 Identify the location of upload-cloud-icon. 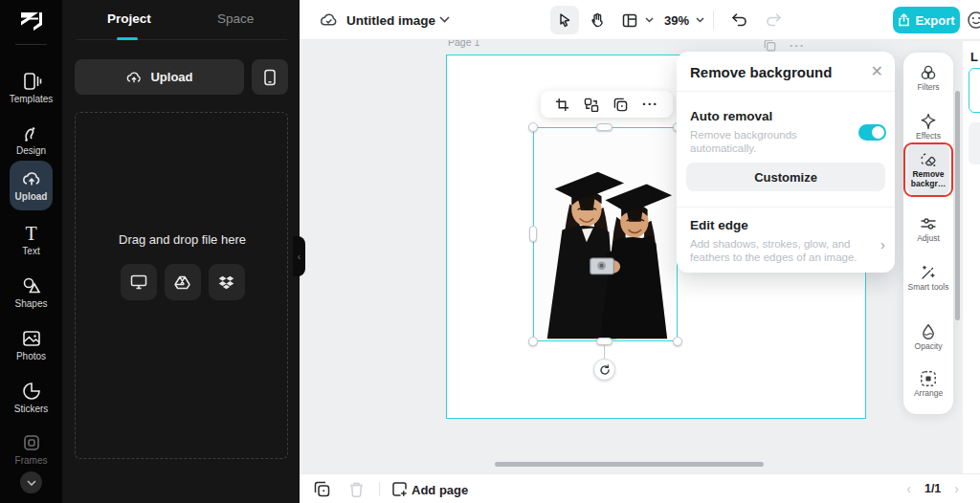
(32, 179).